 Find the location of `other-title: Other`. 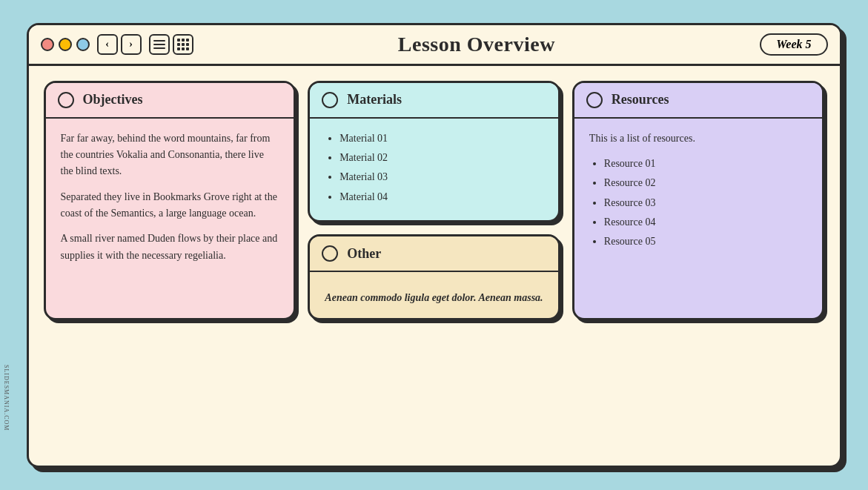

other-title: Other is located at coordinates (364, 254).